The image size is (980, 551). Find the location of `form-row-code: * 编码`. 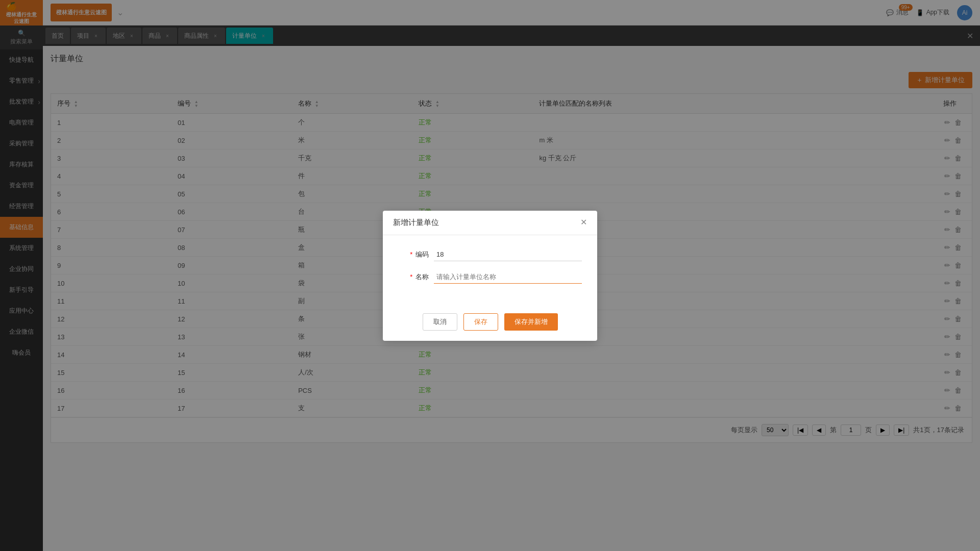

form-row-code: * 编码 is located at coordinates (490, 255).